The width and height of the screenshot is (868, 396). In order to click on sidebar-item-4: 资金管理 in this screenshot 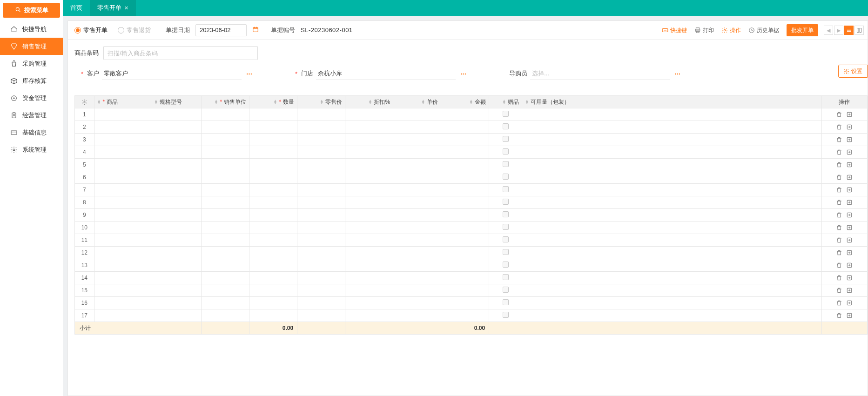, I will do `click(32, 98)`.